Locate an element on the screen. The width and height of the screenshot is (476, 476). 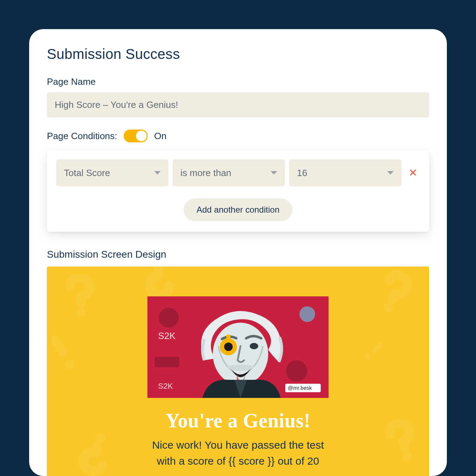
condition-value-select: 16 is located at coordinates (345, 173).